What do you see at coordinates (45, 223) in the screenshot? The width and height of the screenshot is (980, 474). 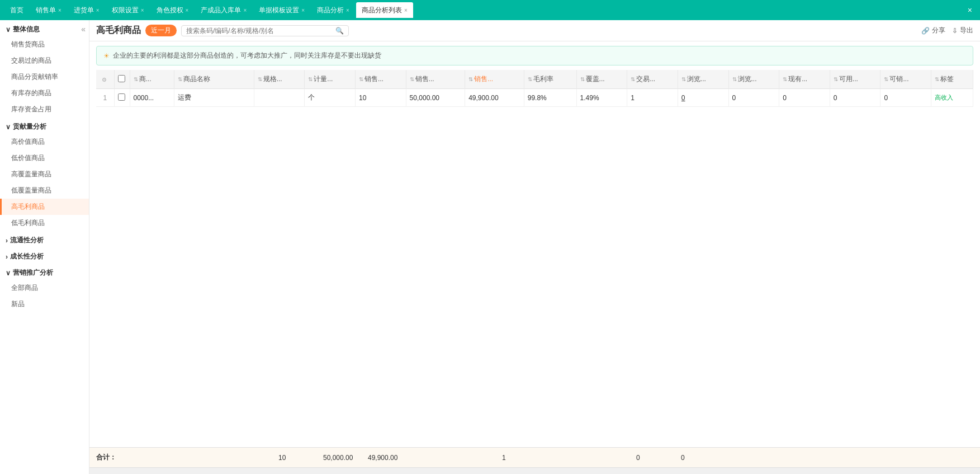 I see `sidebar-item-low-margin: 低毛利商品` at bounding box center [45, 223].